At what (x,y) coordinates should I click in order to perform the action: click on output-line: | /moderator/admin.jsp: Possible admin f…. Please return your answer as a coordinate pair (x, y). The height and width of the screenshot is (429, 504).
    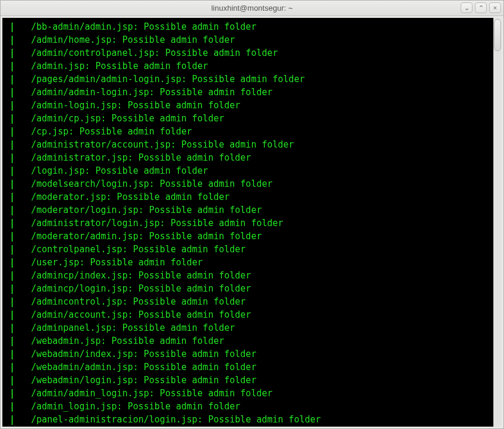
    Looking at the image, I should click on (255, 236).